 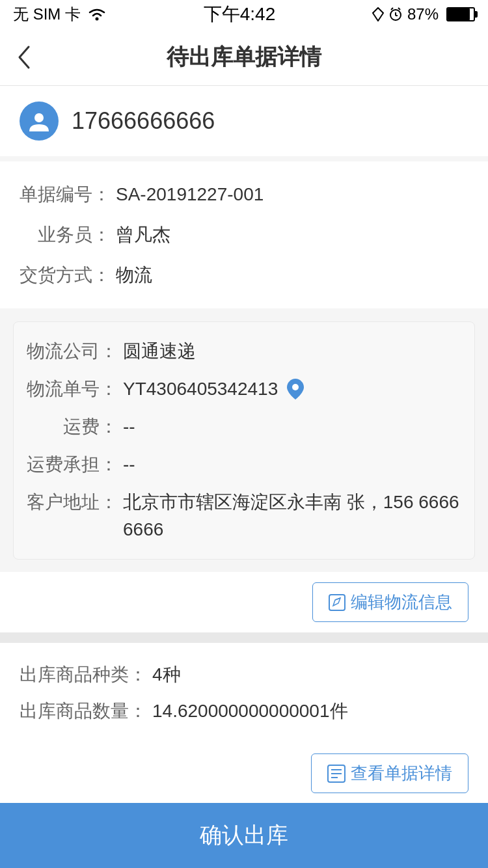 What do you see at coordinates (292, 351) in the screenshot?
I see `logistics-company-value: 圆通速递` at bounding box center [292, 351].